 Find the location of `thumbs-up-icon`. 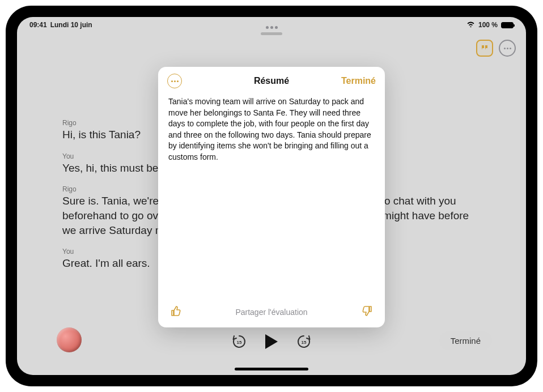

thumbs-up-icon is located at coordinates (176, 312).